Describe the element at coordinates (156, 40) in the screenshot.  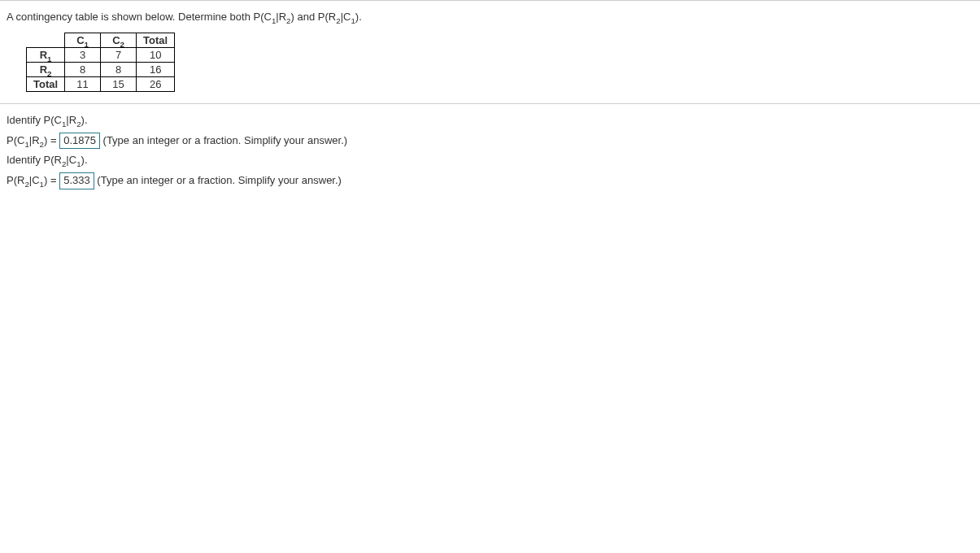
I see `table-header-total: Total` at that location.